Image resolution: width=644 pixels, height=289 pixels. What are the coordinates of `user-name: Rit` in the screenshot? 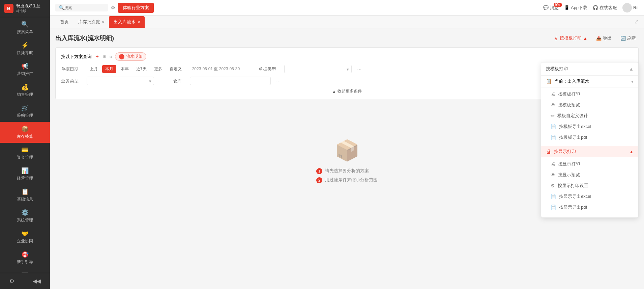 It's located at (636, 7).